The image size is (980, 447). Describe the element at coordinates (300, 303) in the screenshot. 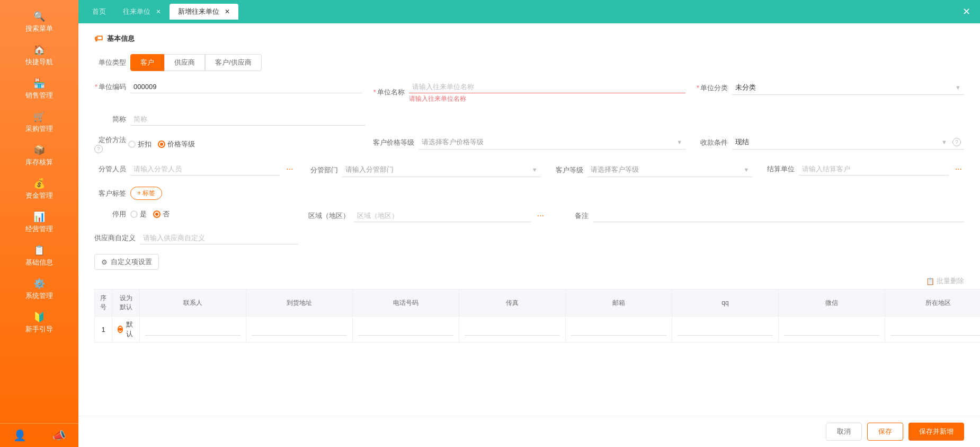

I see `col-address: 到货地址` at that location.